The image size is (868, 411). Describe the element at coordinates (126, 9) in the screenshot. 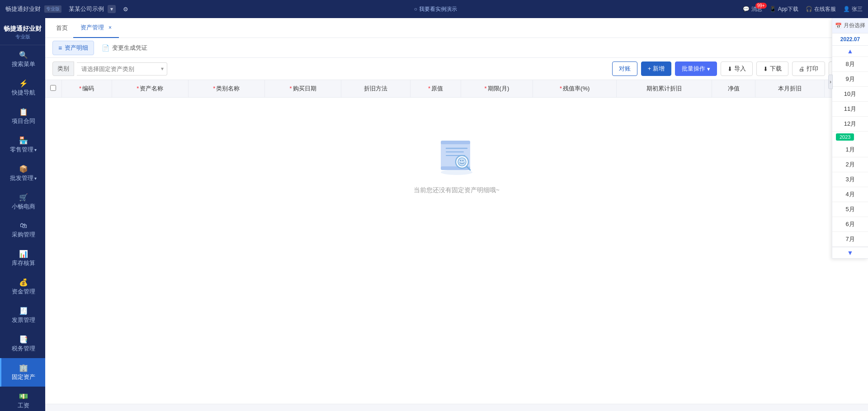

I see `settings-icon: ⚙` at that location.